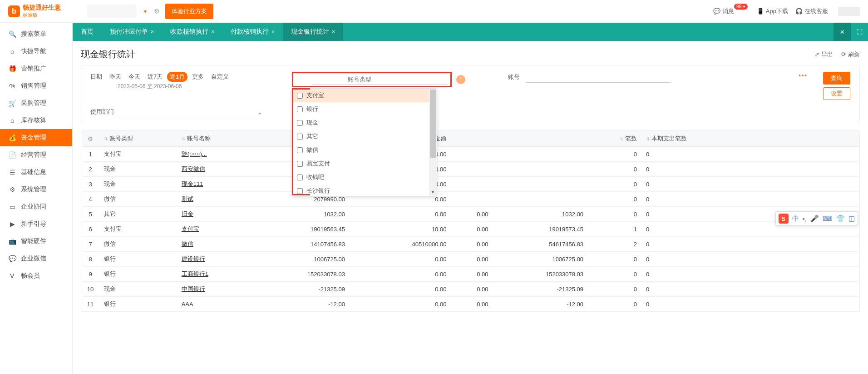  Describe the element at coordinates (824, 55) in the screenshot. I see `export-button: ↗ 导出` at that location.